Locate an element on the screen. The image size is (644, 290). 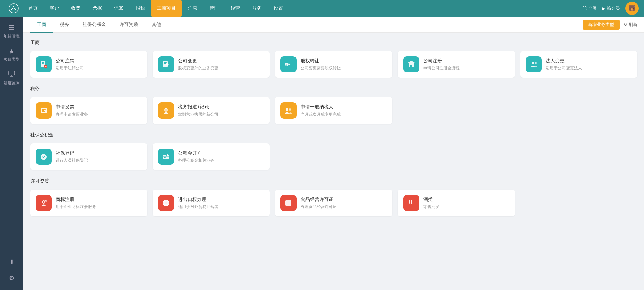
card-general-taxpayer: 申请一般纳税人 当月或次月成变更完成 is located at coordinates (333, 111).